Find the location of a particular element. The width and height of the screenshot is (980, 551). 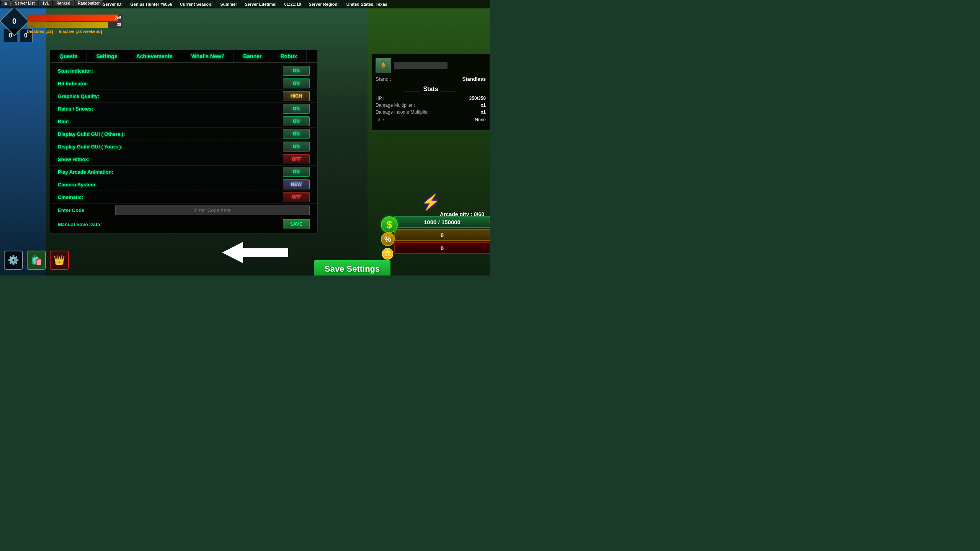

hp-stat-label: HP : is located at coordinates (380, 98).